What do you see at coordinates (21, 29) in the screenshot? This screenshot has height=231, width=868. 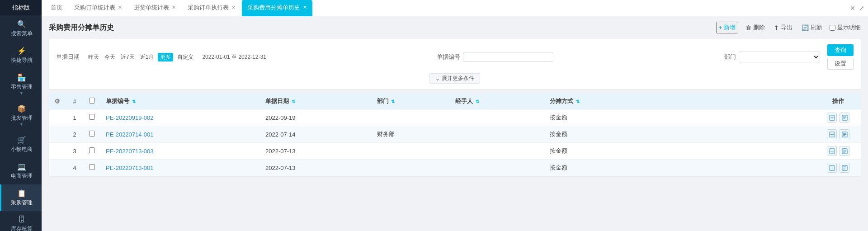 I see `sidebar-item-search: 🔍 搜索菜单` at bounding box center [21, 29].